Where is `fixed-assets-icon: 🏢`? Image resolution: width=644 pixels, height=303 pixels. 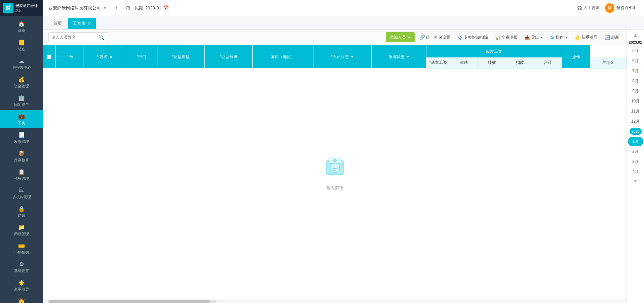
fixed-assets-icon: 🏢 is located at coordinates (22, 98).